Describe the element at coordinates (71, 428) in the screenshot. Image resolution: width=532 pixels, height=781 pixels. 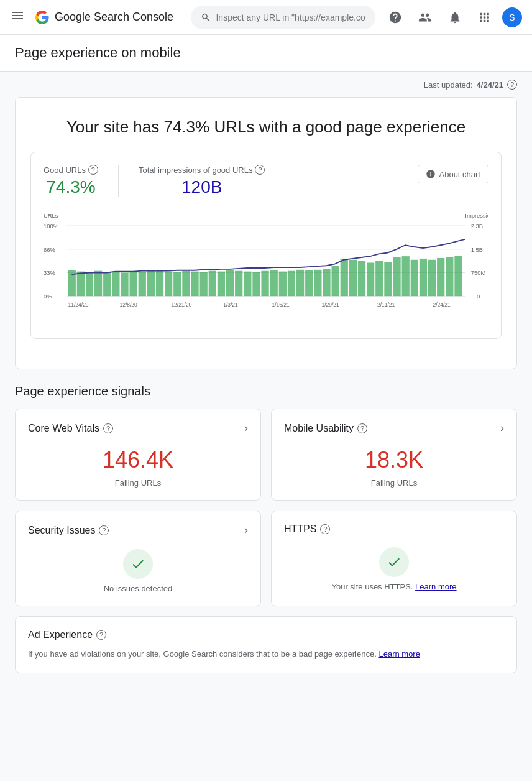
I see `core-web-vitals-title: Core Web Vitals ?` at that location.